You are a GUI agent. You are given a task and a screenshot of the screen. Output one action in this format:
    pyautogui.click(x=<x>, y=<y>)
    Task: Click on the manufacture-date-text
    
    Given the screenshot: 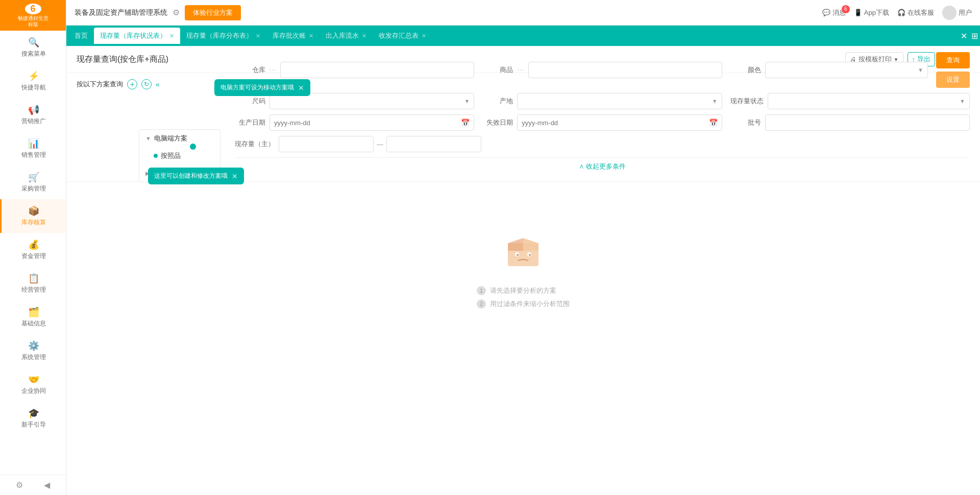 What is the action you would take?
    pyautogui.click(x=368, y=123)
    